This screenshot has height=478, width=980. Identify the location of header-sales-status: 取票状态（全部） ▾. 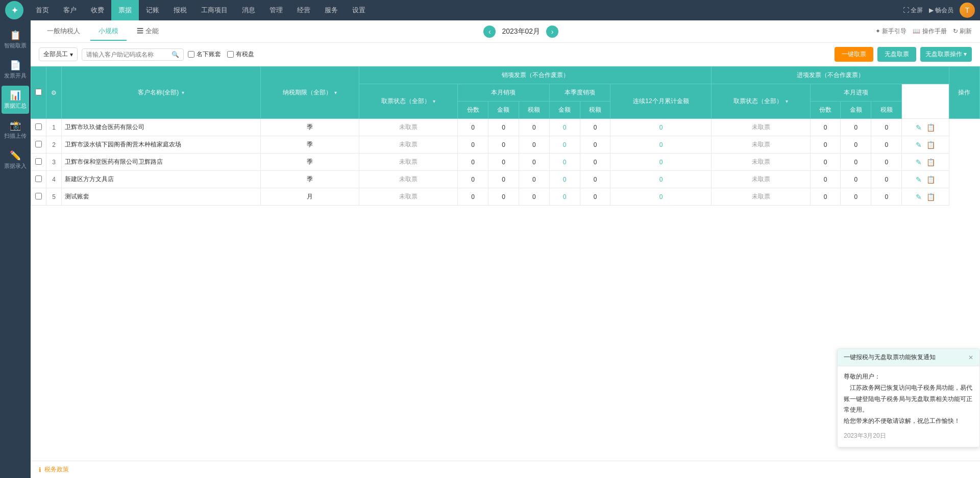
(408, 102).